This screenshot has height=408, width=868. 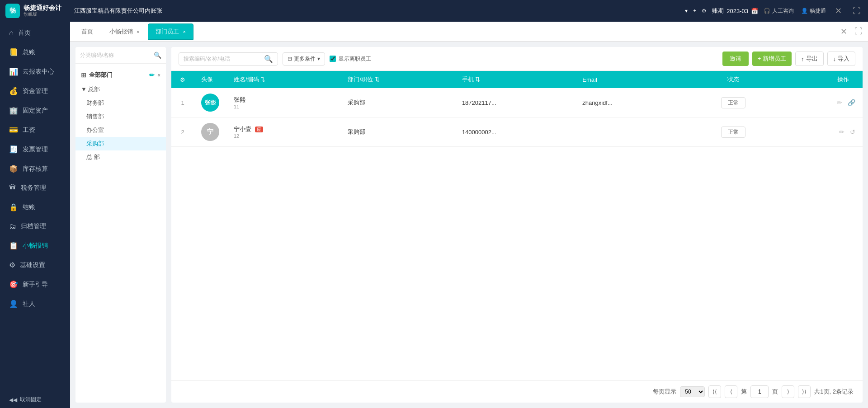 I want to click on tab-expense: 小畅报销 ×, so click(x=124, y=32).